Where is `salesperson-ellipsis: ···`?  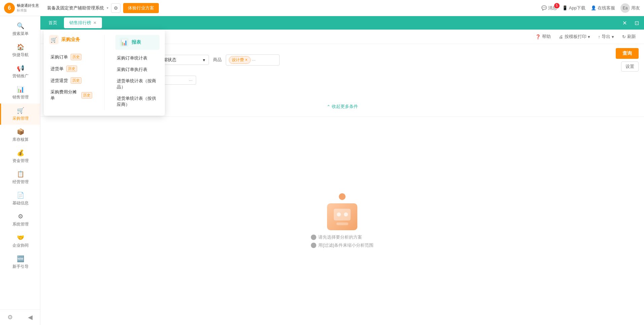 salesperson-ellipsis: ··· is located at coordinates (190, 80).